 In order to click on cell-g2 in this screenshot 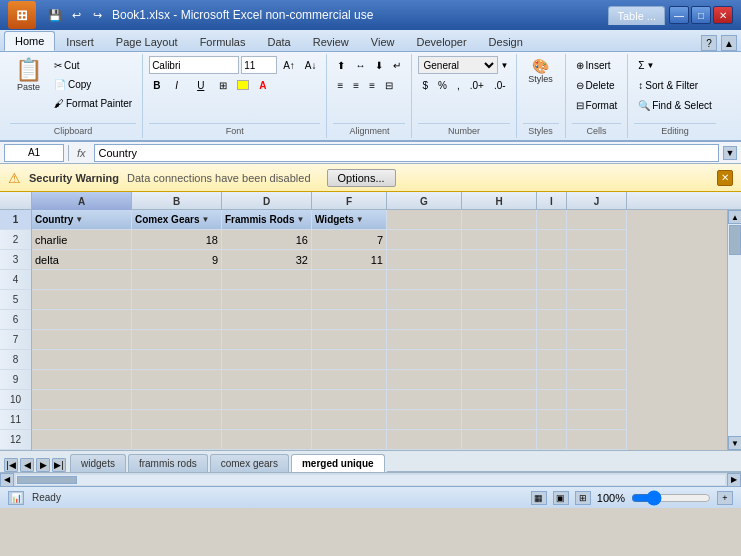, I will do `click(424, 240)`.